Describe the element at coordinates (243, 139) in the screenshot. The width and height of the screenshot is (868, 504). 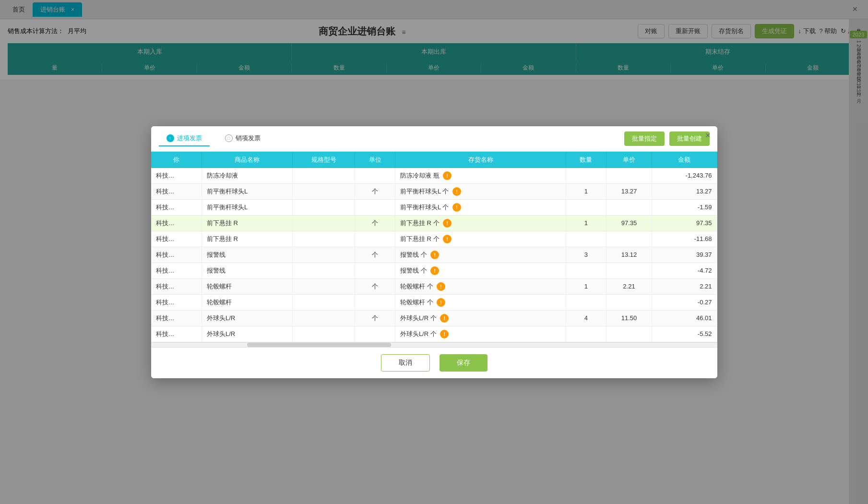
I see `tab-outgoing-invoice: □ 销项发票` at that location.